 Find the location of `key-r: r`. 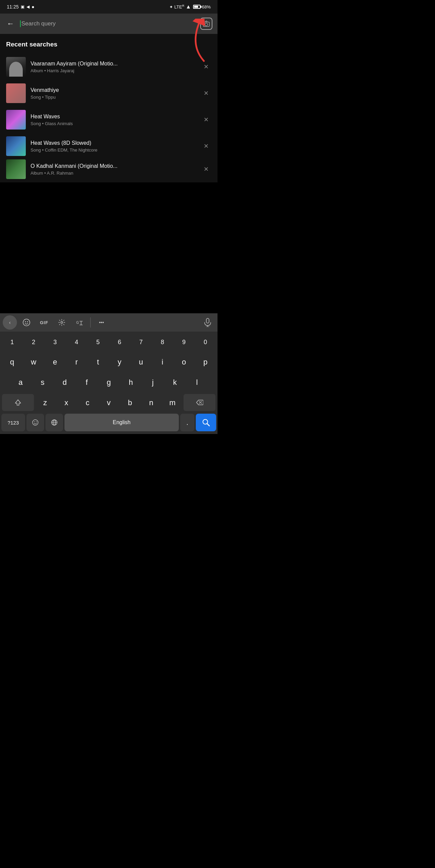

key-r: r is located at coordinates (77, 362).